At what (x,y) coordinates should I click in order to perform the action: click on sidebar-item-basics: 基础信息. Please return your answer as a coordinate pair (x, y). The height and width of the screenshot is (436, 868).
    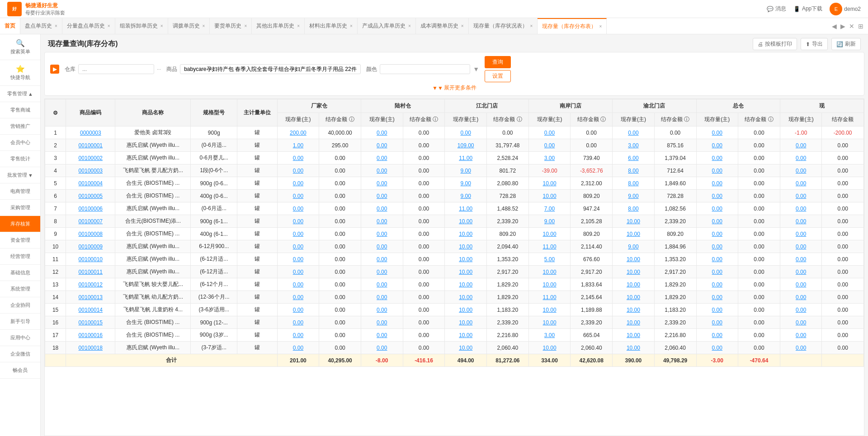
    Looking at the image, I should click on (20, 273).